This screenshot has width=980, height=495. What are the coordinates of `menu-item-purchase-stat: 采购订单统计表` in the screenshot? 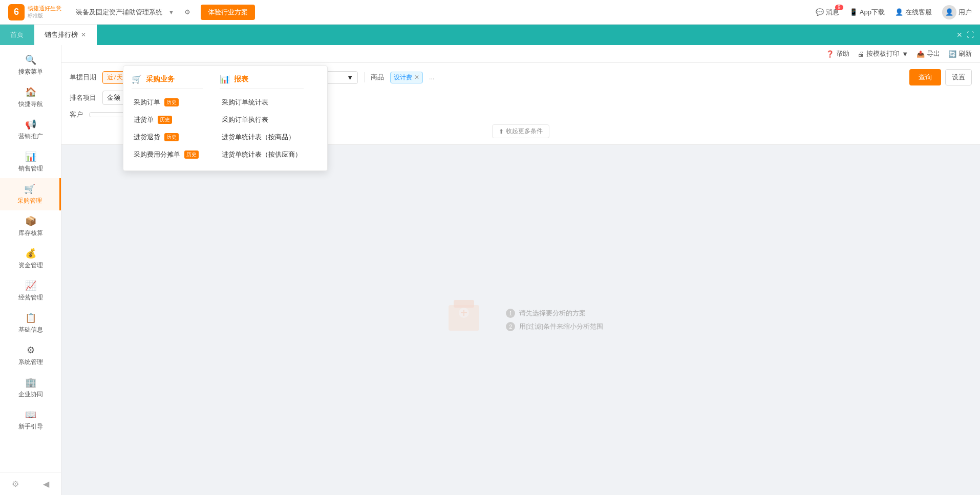 It's located at (262, 102).